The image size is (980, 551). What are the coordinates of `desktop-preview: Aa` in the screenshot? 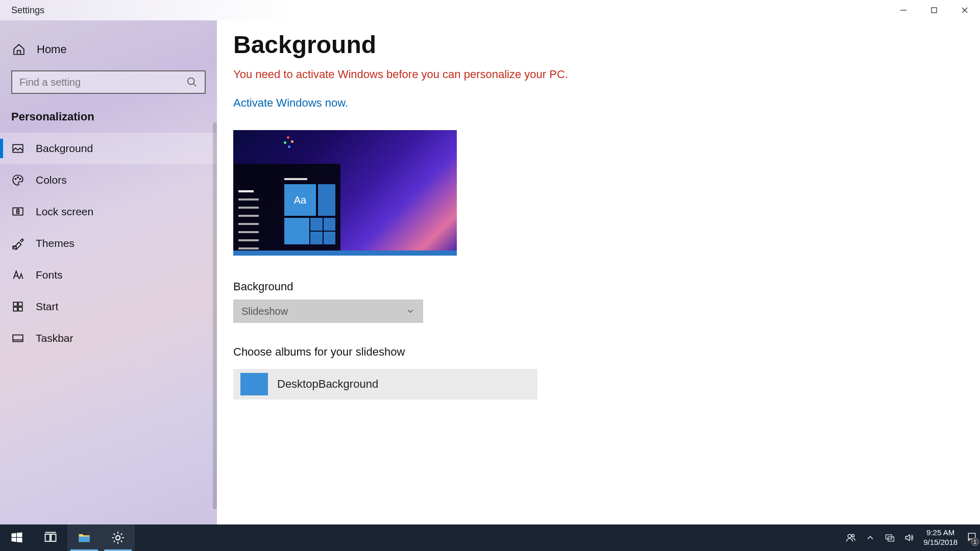 It's located at (345, 193).